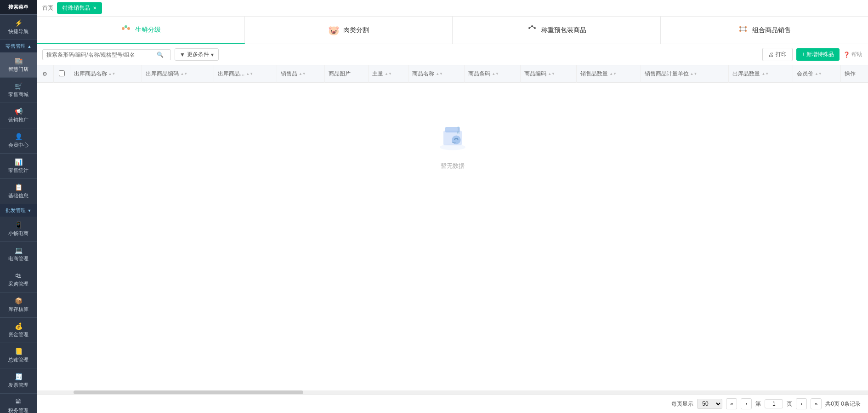 The height and width of the screenshot is (413, 868). I want to click on sidebar-item-purchase: 🛍 采购管理, so click(18, 280).